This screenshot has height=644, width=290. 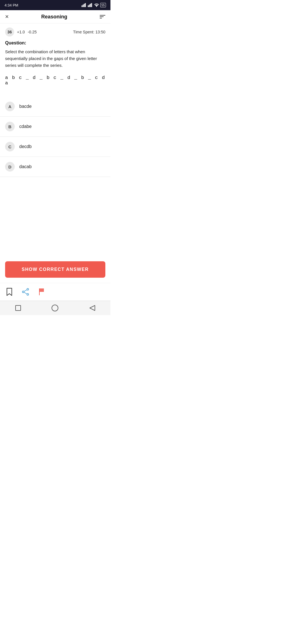 I want to click on status-time: 4:34 PM, so click(x=11, y=5).